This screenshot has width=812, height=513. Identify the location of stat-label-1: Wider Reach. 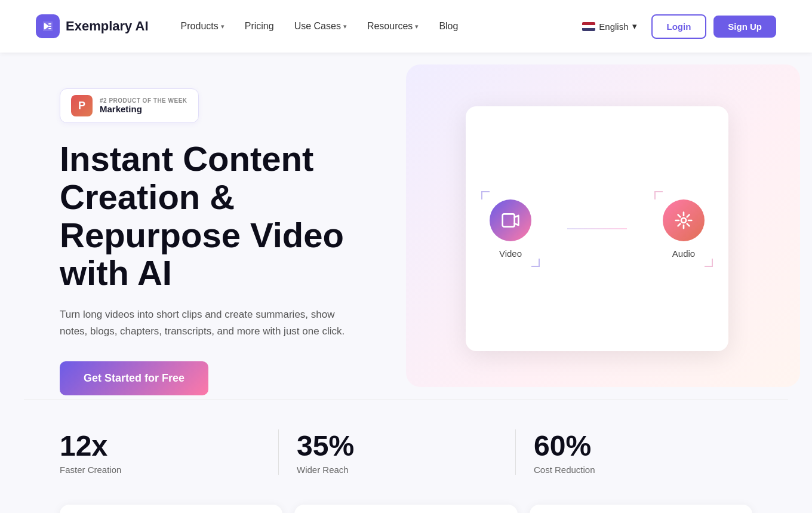
(397, 469).